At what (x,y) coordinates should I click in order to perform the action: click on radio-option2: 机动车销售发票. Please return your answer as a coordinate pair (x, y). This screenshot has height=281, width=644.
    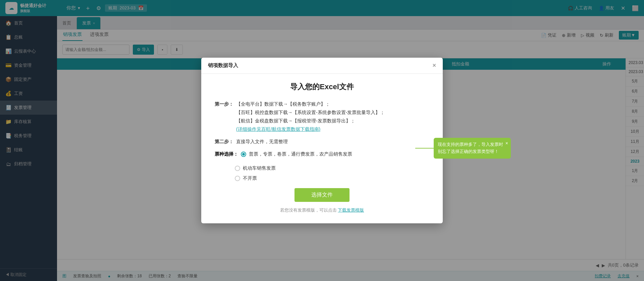
    Looking at the image, I should click on (332, 168).